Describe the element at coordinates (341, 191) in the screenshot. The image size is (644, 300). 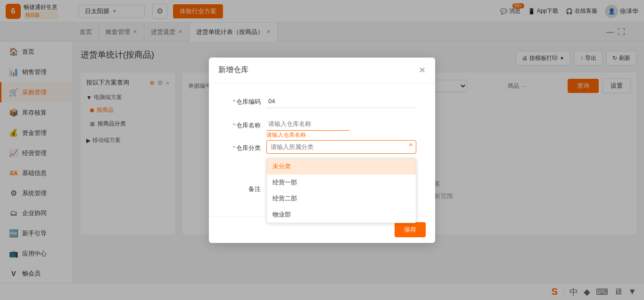
I see `category-dropdown: 未分类 经营一部 经营二部 物业部` at that location.